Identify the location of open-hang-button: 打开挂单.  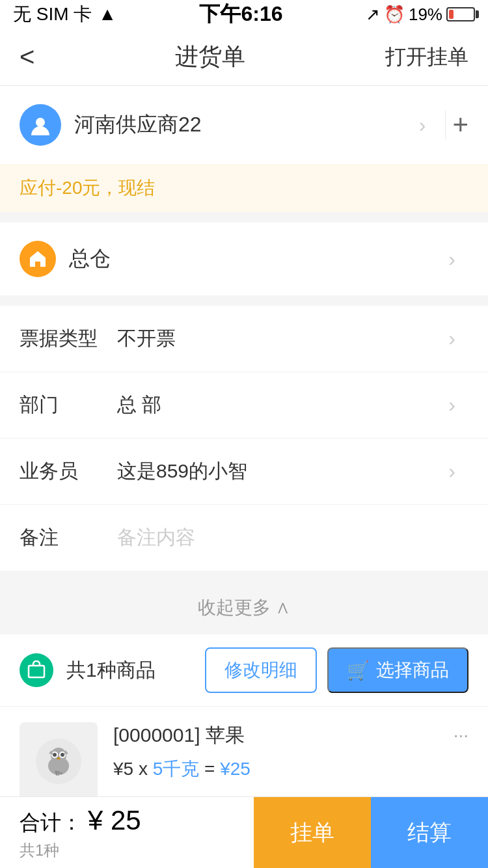
(427, 57).